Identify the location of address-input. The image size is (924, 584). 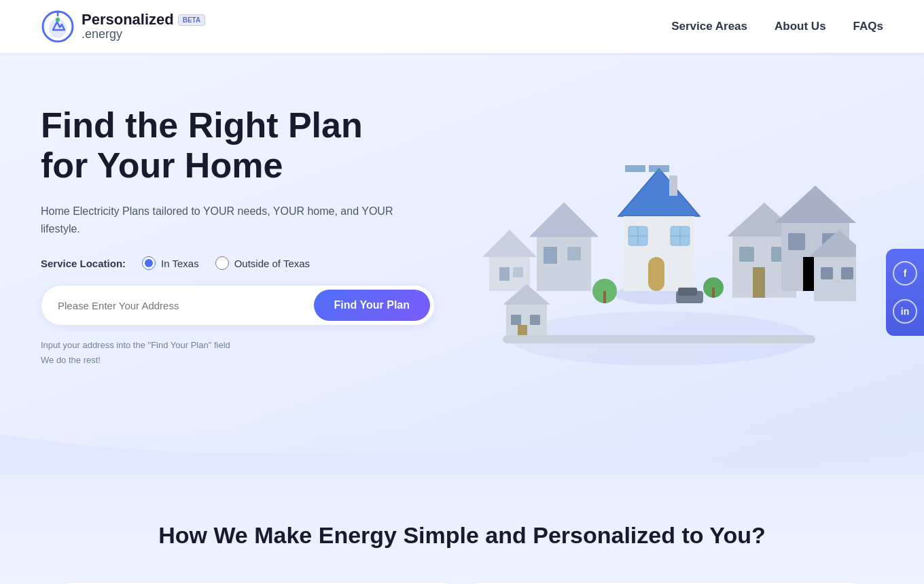
(182, 306).